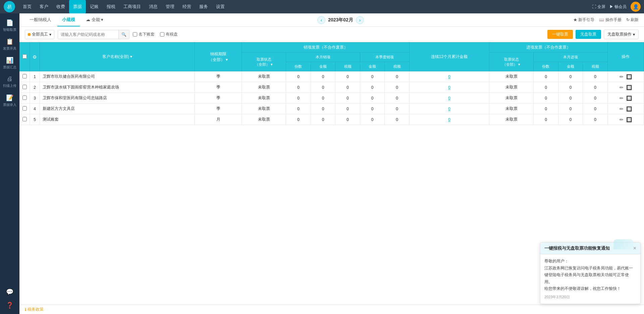  What do you see at coordinates (220, 7) in the screenshot?
I see `nav-item-设置: 设置` at bounding box center [220, 7].